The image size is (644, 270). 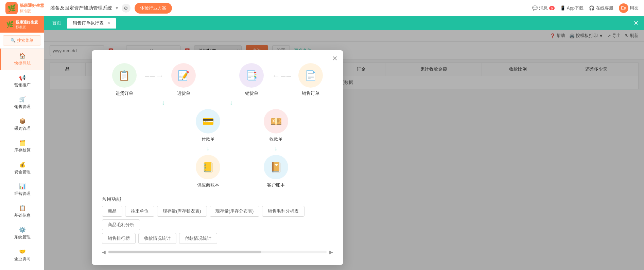 I want to click on spacer6, so click(x=242, y=149).